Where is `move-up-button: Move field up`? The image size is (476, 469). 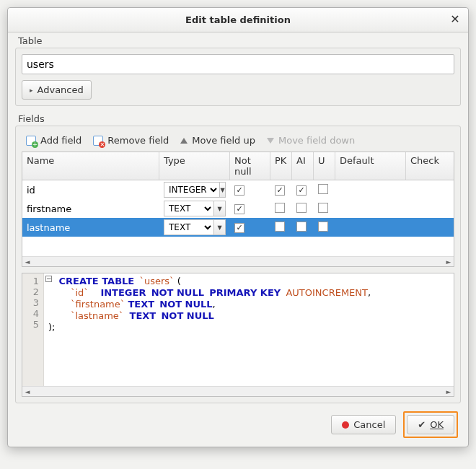
move-up-button: Move field up is located at coordinates (218, 140).